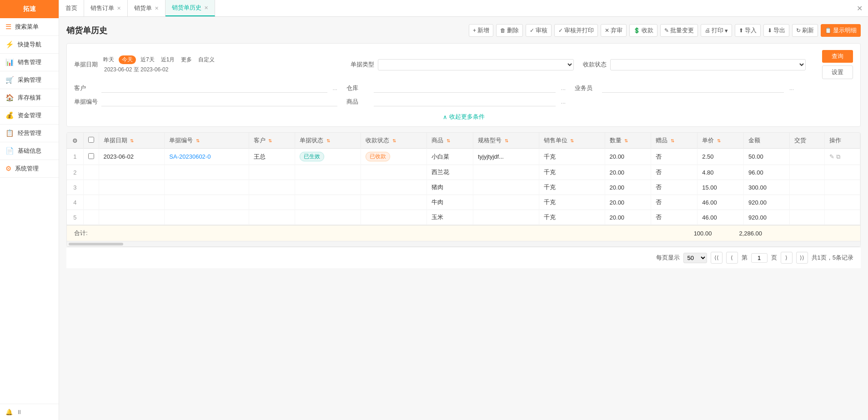  Describe the element at coordinates (859, 8) in the screenshot. I see `close-all-button: ✕` at that location.